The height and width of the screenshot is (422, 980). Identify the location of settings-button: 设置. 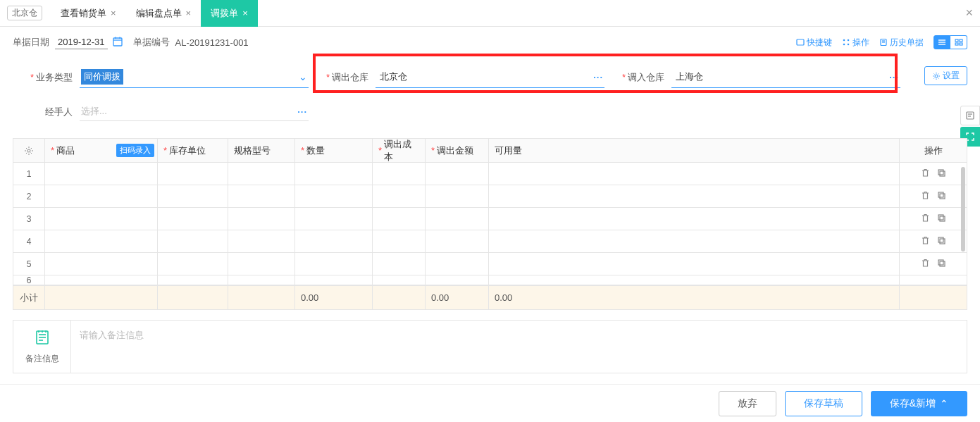
(945, 76).